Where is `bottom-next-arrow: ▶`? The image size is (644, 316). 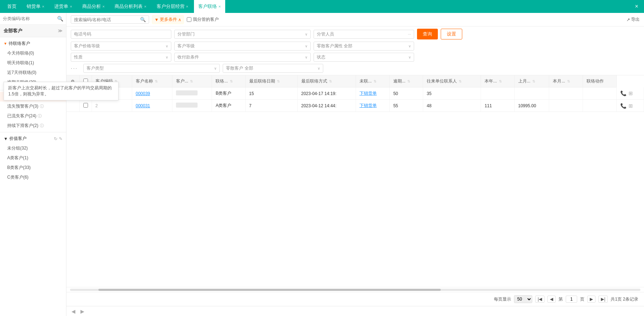
bottom-next-arrow: ▶ is located at coordinates (83, 311).